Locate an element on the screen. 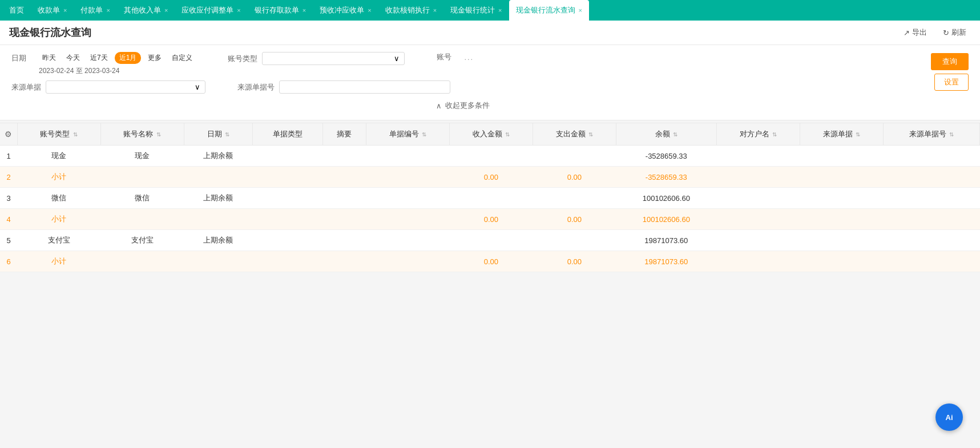 The width and height of the screenshot is (980, 448). table-row: 6小计0.000.0019871073.60 is located at coordinates (490, 261).